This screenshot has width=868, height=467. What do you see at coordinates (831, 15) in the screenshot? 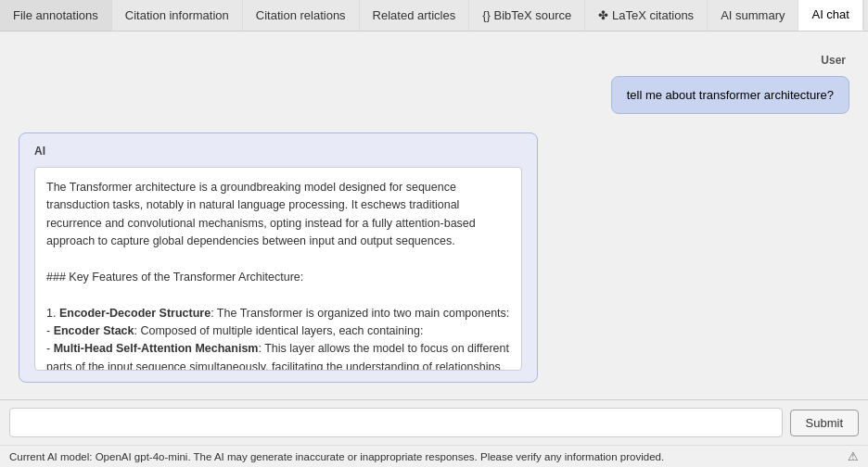
I see `tab-ai-chat: AI chat` at bounding box center [831, 15].